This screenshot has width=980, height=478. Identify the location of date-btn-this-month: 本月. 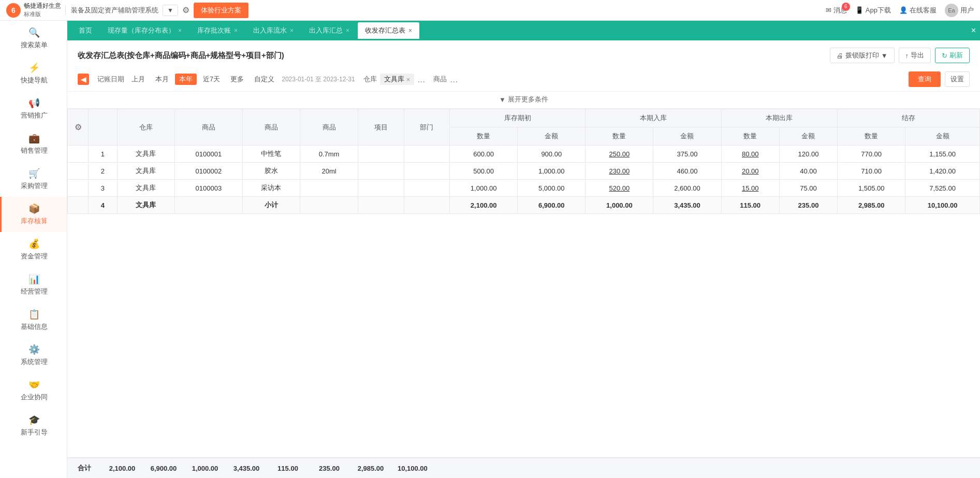
(162, 79).